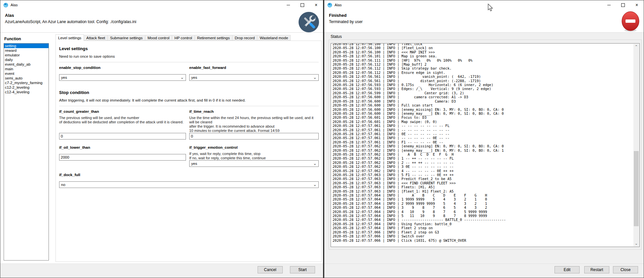  Describe the element at coordinates (71, 22) in the screenshot. I see `page-subtitle: AzurLaneAutoScript, An Azur Lane automat…` at that location.